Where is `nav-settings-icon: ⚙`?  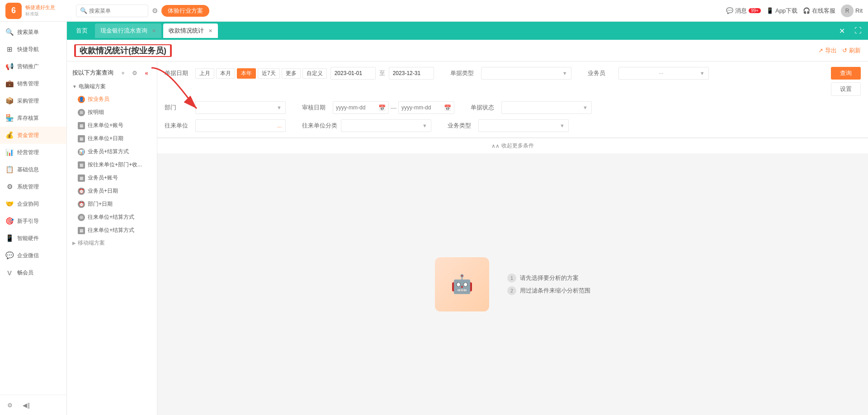 nav-settings-icon: ⚙ is located at coordinates (155, 11).